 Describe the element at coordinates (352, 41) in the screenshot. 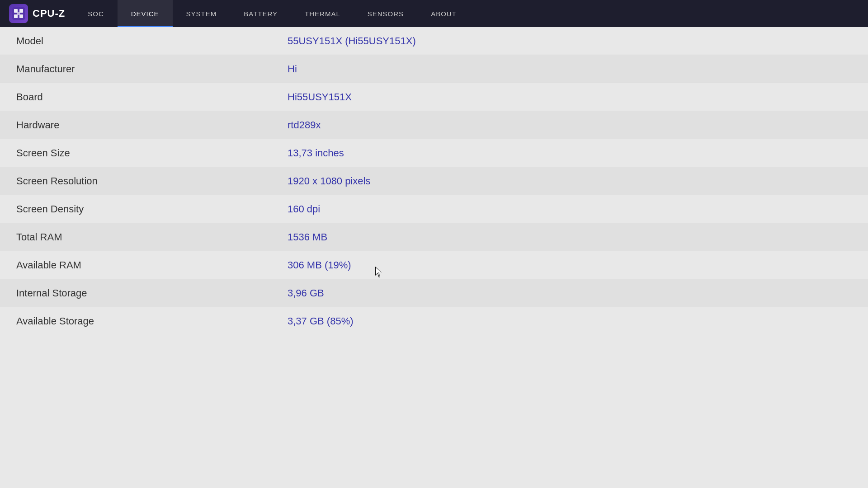

I see `row-value: 55USY151X (Hi55USY151X)` at that location.